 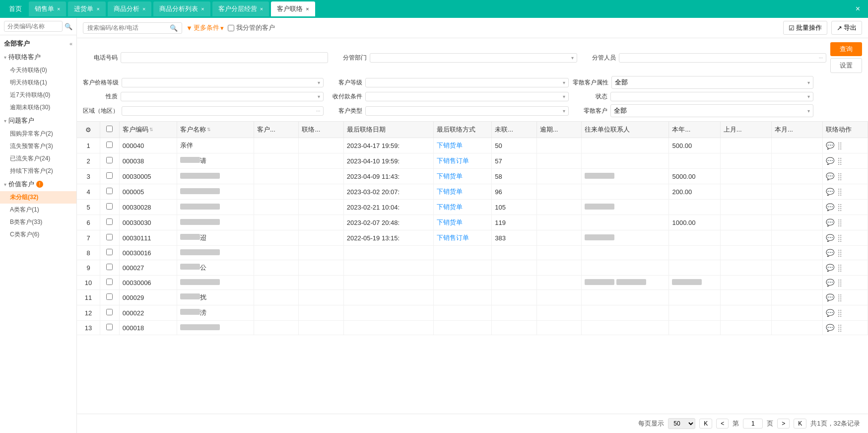 I want to click on sidebar-item-churned: 已流失客户(24), so click(x=38, y=159).